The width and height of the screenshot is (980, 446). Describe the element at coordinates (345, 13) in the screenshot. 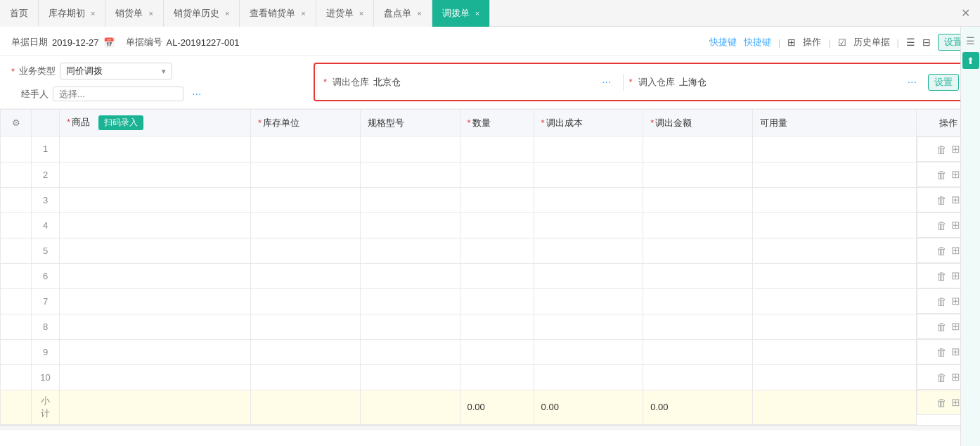

I see `tab-purchase: 进货单×` at that location.